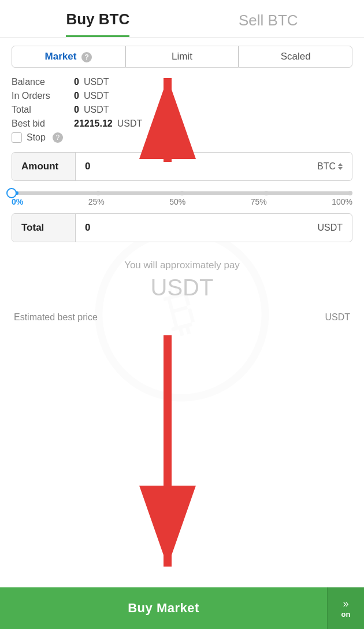 The width and height of the screenshot is (364, 629). I want to click on total-label: Total, so click(44, 228).